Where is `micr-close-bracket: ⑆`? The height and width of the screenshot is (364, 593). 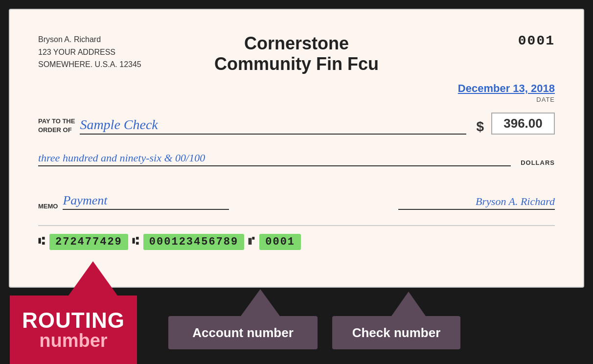
micr-close-bracket: ⑆ is located at coordinates (136, 242).